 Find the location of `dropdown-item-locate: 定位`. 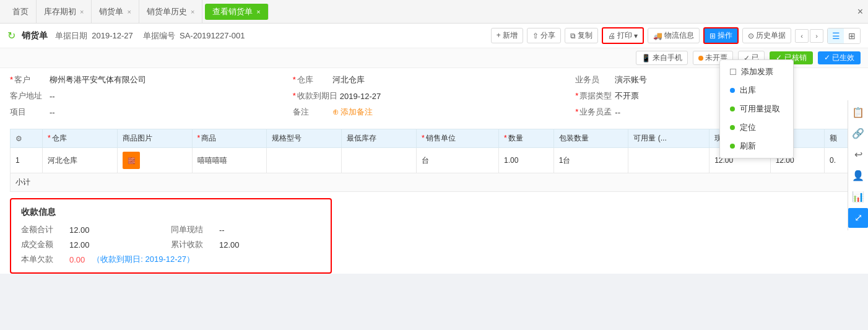

dropdown-item-locate: 定位 is located at coordinates (757, 128).